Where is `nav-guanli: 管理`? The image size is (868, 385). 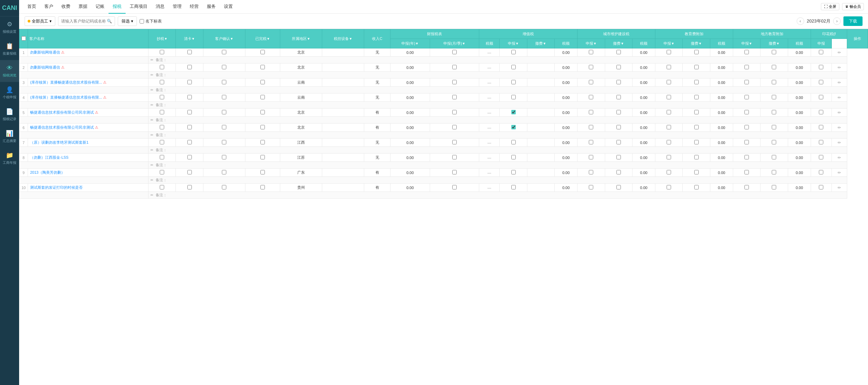
nav-guanli: 管理 is located at coordinates (177, 7).